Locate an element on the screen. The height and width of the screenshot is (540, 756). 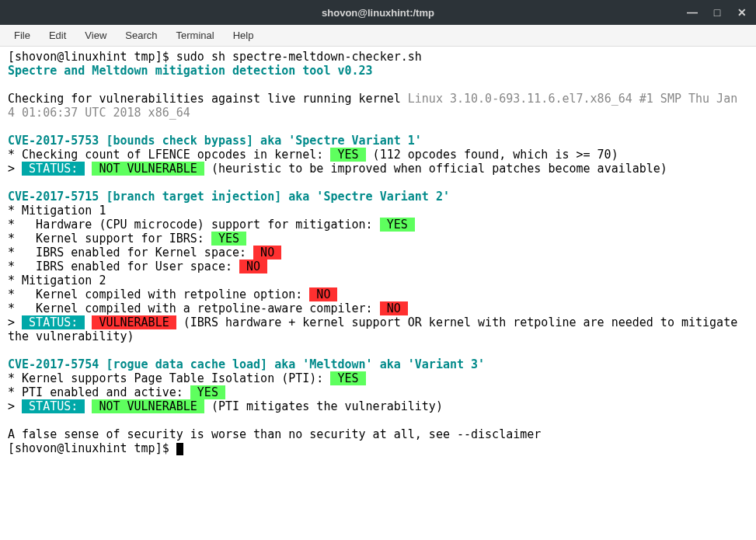
command: sudo sh spectre-meltdown-checker.sh is located at coordinates (299, 57).